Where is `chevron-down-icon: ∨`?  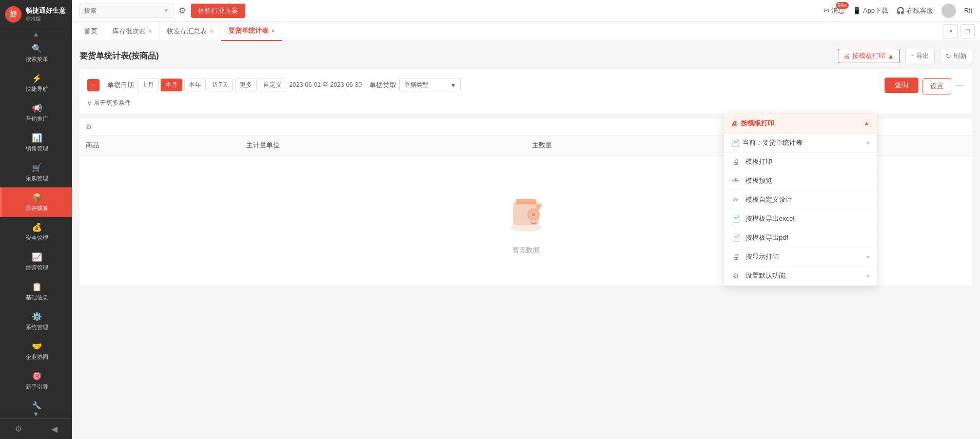
chevron-down-icon: ∨ is located at coordinates (89, 103).